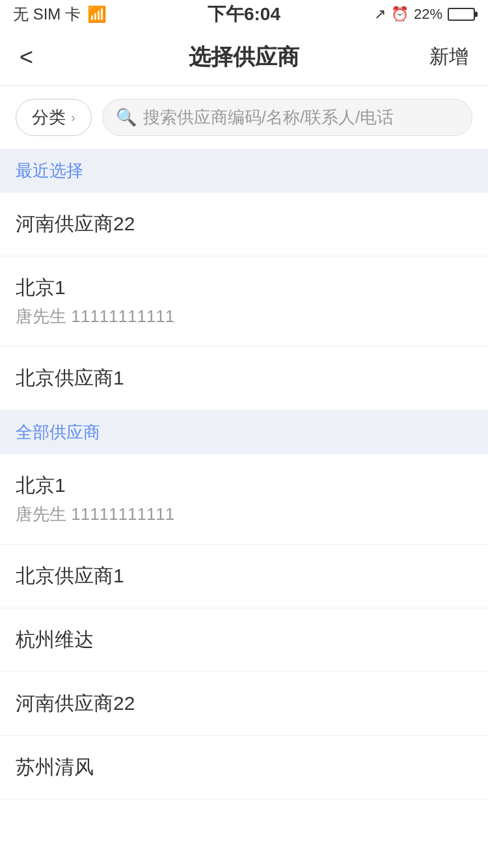 This screenshot has width=488, height=868. What do you see at coordinates (400, 14) in the screenshot?
I see `alarm-icon: ⏰` at bounding box center [400, 14].